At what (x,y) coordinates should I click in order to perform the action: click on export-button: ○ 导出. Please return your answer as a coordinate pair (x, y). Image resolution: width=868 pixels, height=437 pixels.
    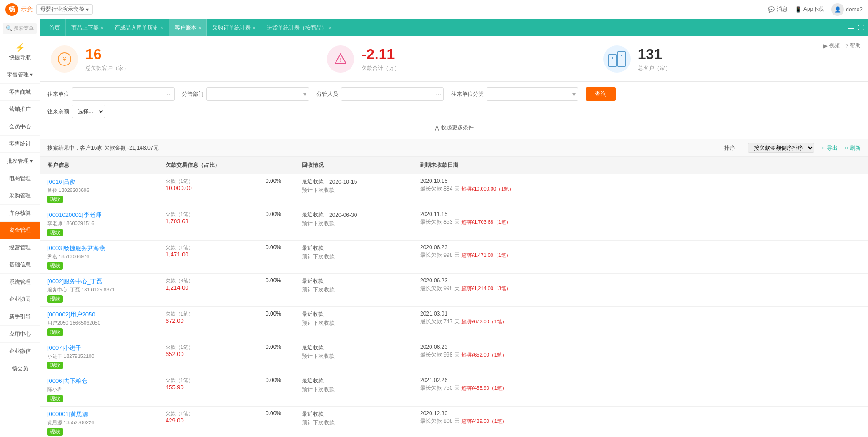
    Looking at the image, I should click on (829, 148).